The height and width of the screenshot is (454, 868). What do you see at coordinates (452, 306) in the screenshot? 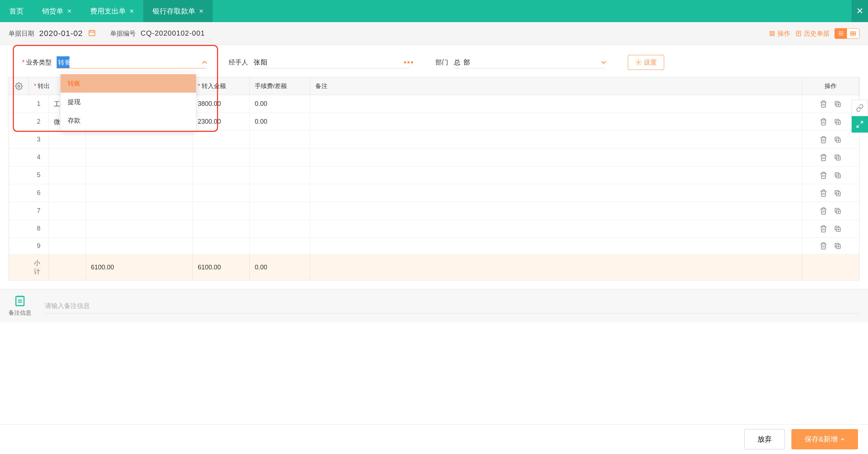
I see `remarks-input` at bounding box center [452, 306].